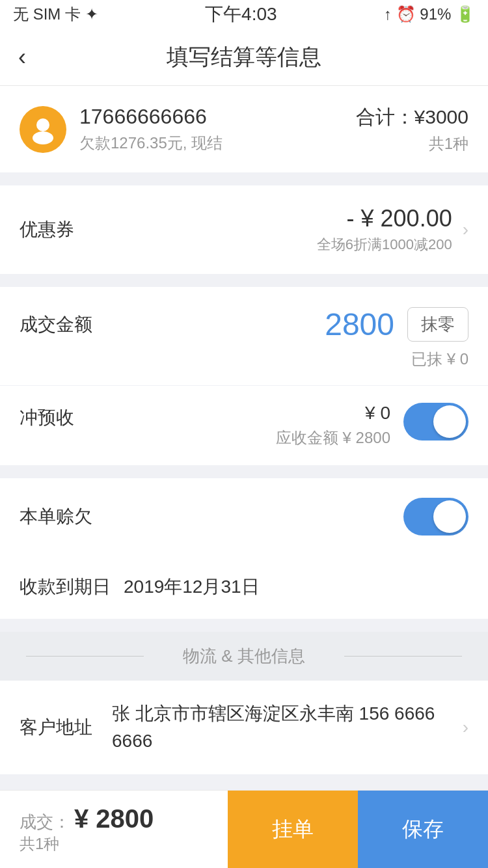  What do you see at coordinates (85, 656) in the screenshot?
I see `sep-line-left` at bounding box center [85, 656].